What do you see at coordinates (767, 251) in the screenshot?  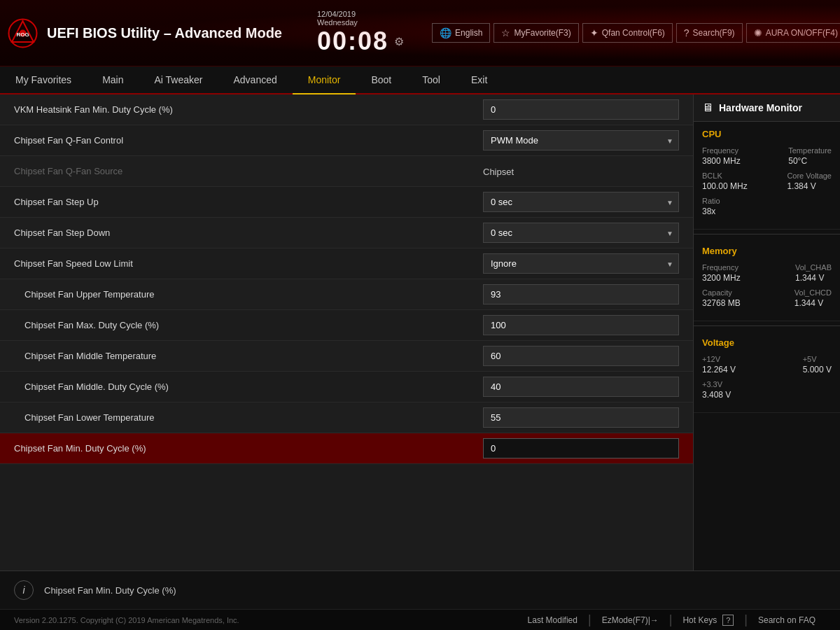 I see `hw-memory-title: Memory` at bounding box center [767, 251].